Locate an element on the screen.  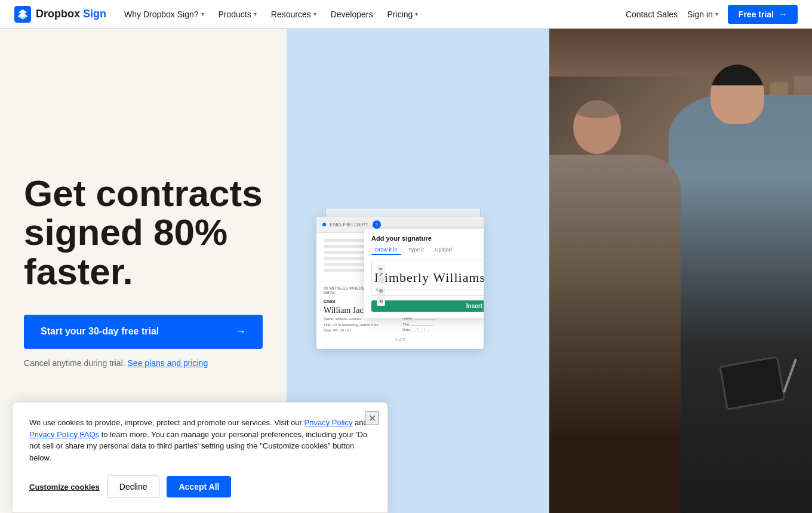
cookie-message-prefix: We use cookies to provide, improve, prot… is located at coordinates (166, 423).